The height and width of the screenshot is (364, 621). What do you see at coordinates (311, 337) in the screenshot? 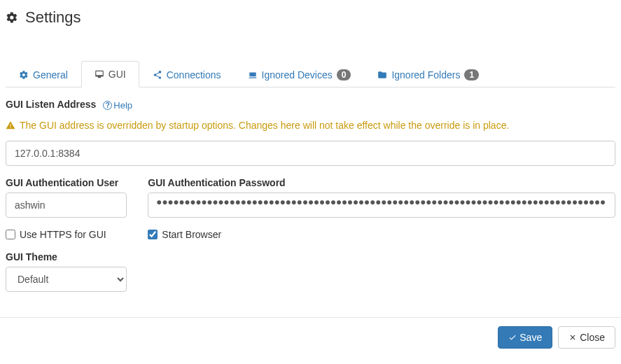
I see `dialog-footer: Save Close` at bounding box center [311, 337].